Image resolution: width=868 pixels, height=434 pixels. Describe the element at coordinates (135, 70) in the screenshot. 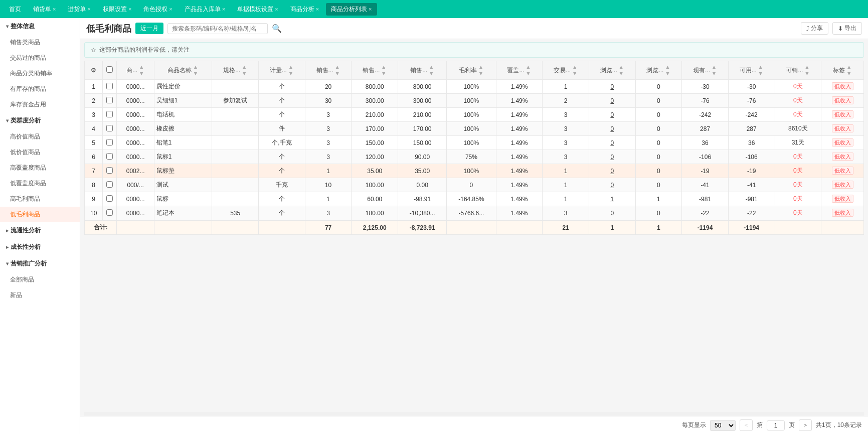

I see `col-code: 商...▲▼` at that location.